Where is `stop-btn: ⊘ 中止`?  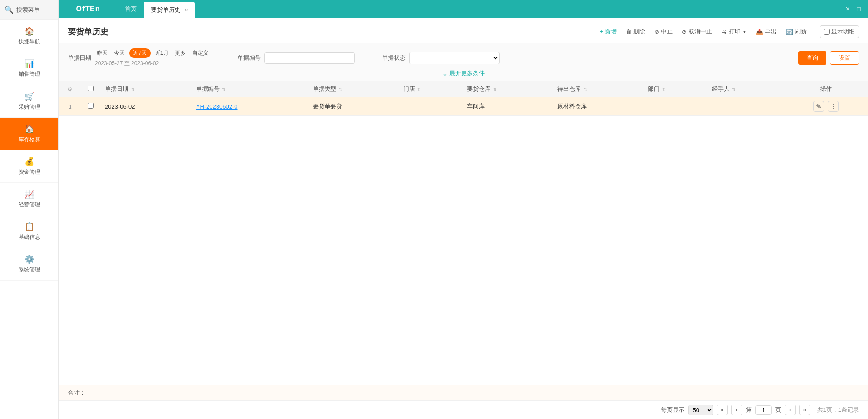 stop-btn: ⊘ 中止 is located at coordinates (664, 32).